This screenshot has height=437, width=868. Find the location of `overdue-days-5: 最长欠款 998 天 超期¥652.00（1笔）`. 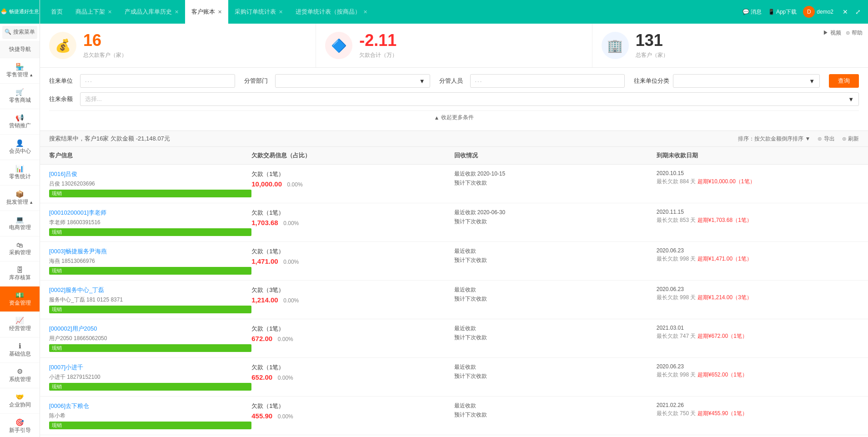

overdue-days-5: 最长欠款 998 天 超期¥652.00（1笔） is located at coordinates (758, 375).